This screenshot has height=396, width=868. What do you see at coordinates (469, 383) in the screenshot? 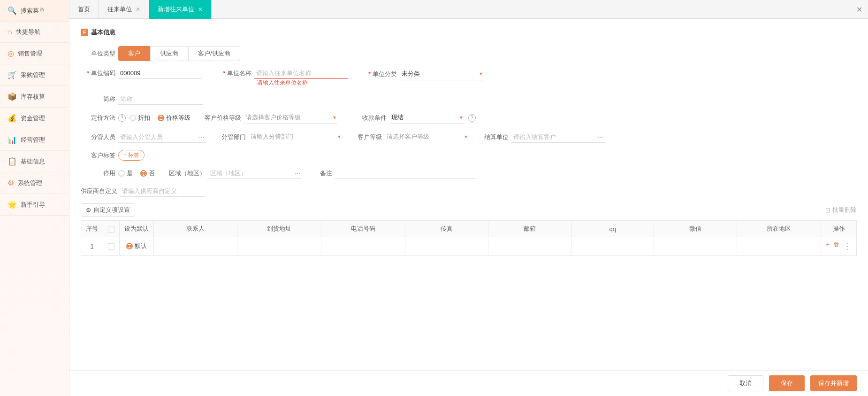
I see `form-footer: 取消 保存 保存并新增` at bounding box center [469, 383].